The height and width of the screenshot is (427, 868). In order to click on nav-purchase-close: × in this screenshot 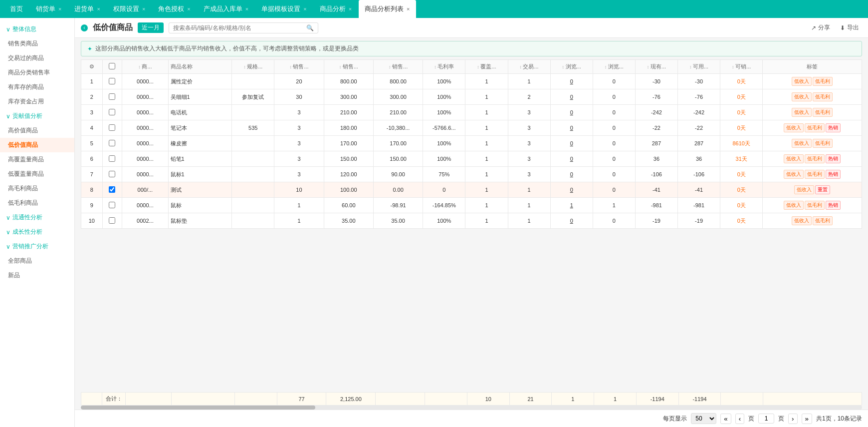, I will do `click(98, 9)`.